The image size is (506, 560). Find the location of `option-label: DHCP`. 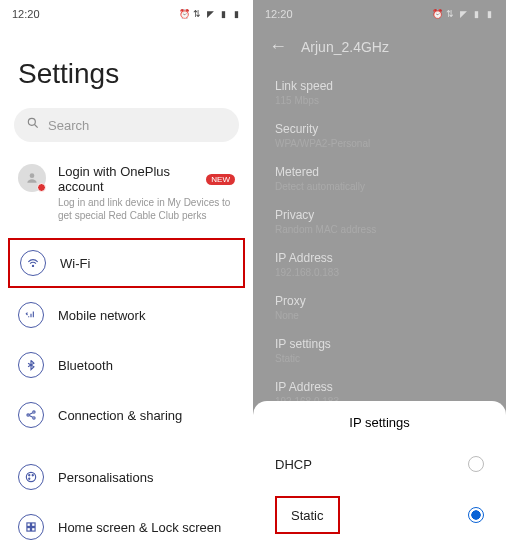

option-label: DHCP is located at coordinates (294, 464).